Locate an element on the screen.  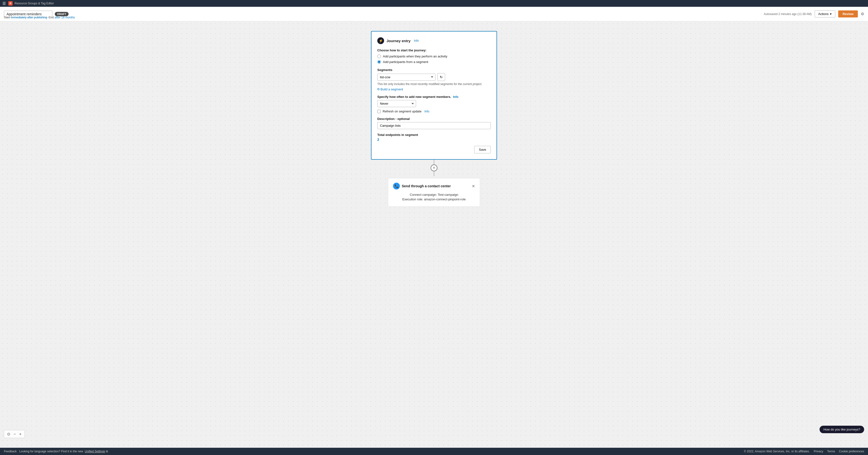
actions-chevron-icon: ▾ is located at coordinates (831, 14).